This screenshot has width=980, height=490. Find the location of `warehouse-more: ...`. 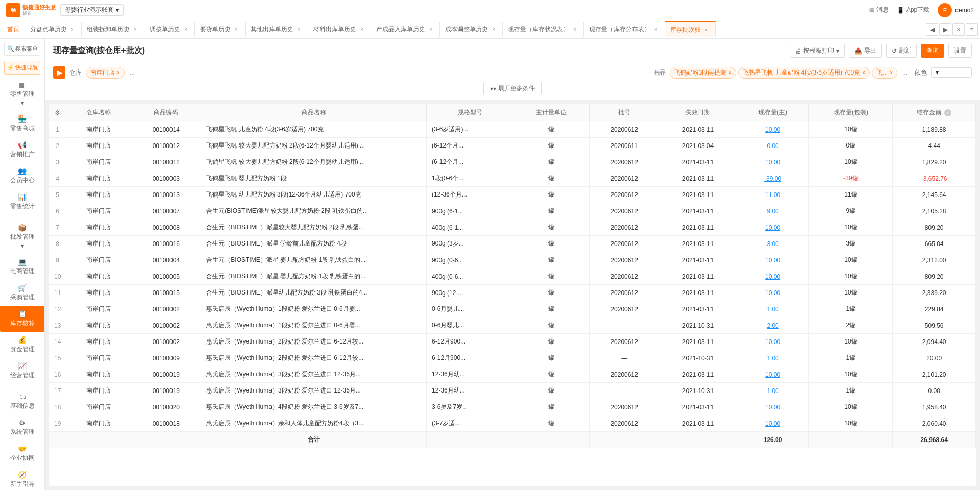

warehouse-more: ... is located at coordinates (132, 72).